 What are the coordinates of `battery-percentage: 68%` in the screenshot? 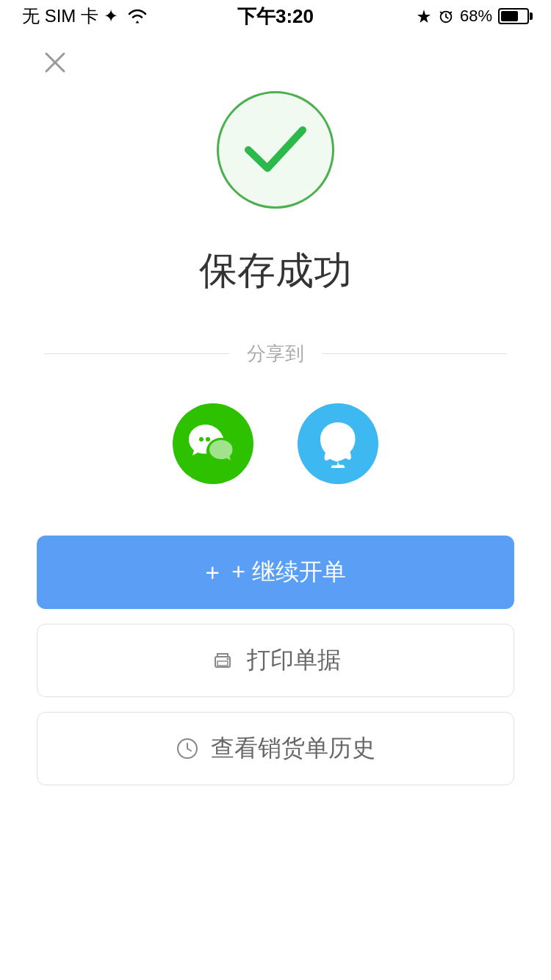 It's located at (476, 16).